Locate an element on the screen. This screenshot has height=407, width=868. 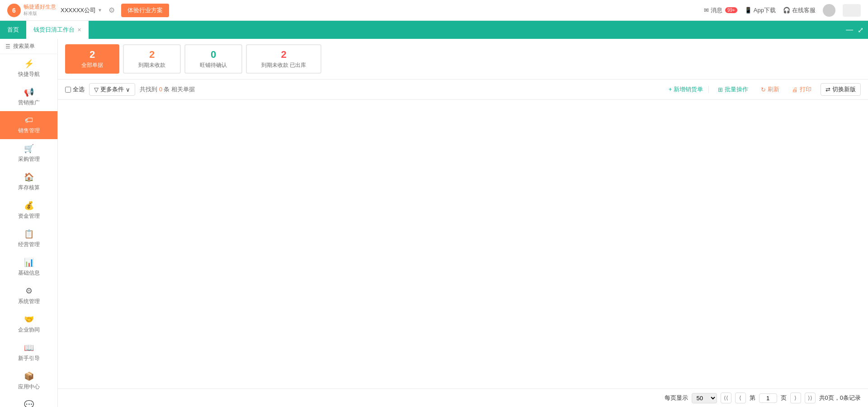
logo-sub: 标准版 is located at coordinates (40, 14).